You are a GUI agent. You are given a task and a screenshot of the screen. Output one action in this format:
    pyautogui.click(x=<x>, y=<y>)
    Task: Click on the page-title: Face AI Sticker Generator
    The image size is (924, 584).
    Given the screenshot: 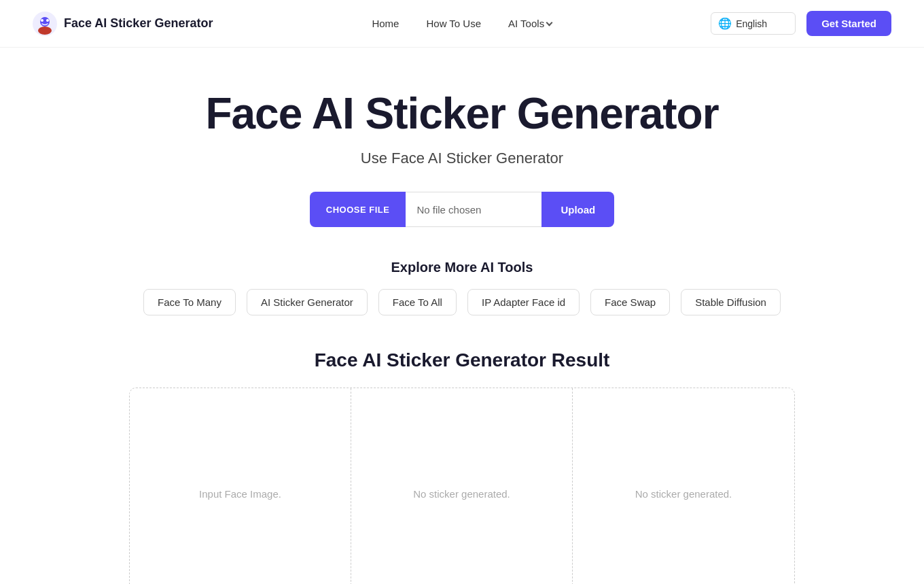 What is the action you would take?
    pyautogui.click(x=462, y=114)
    